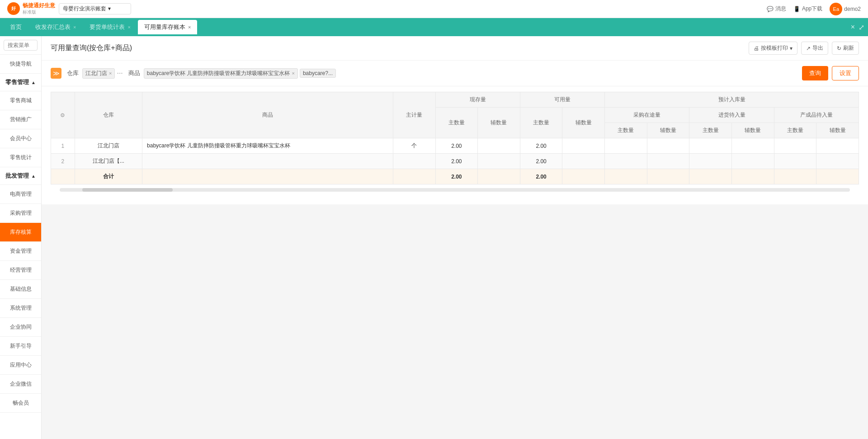  Describe the element at coordinates (21, 289) in the screenshot. I see `sidebar-item-basic-info: 基础信息` at that location.